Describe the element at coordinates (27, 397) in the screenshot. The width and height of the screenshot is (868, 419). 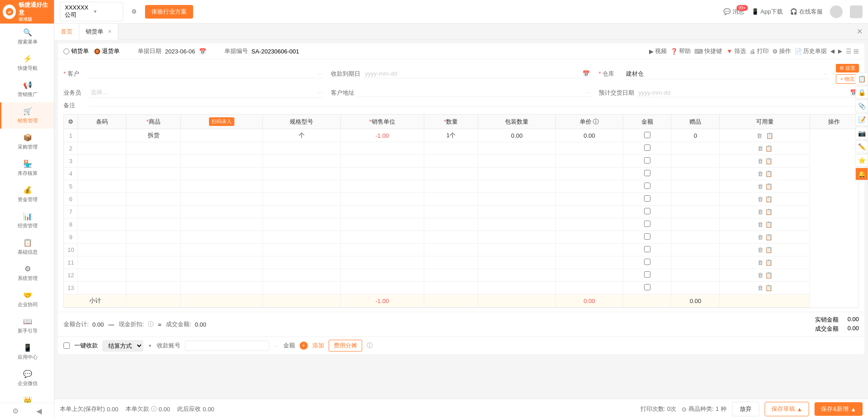
I see `sidebar-item-membership: 👑 畅会员` at that location.